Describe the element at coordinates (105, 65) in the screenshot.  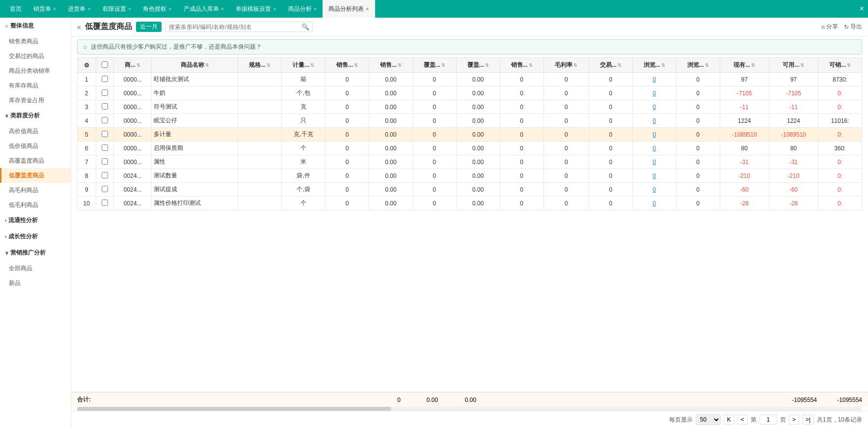
I see `select-all-checkbox` at that location.